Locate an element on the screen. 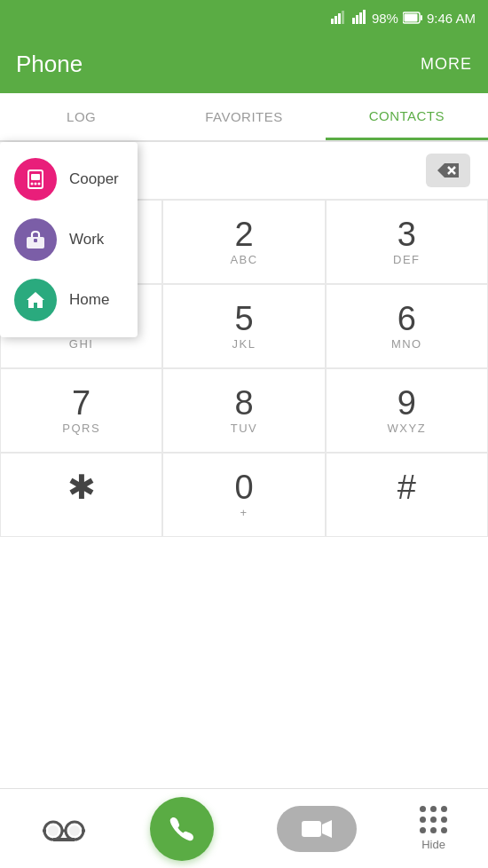  key-hash: # is located at coordinates (406, 495).